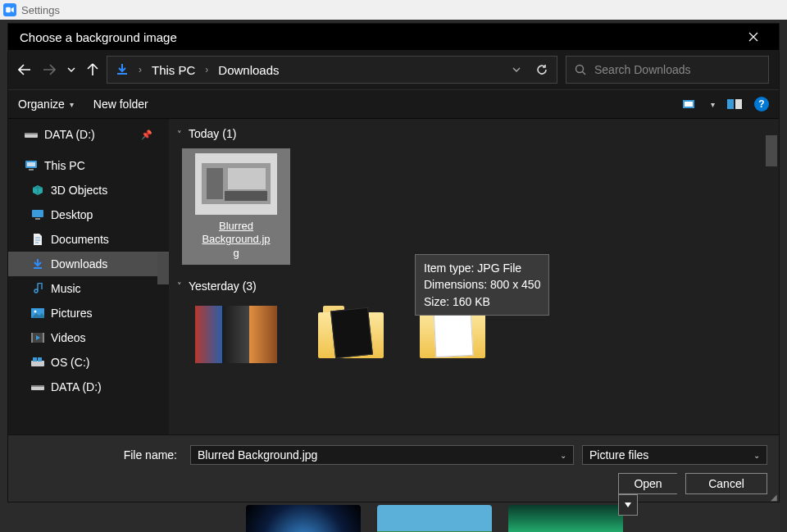 This screenshot has height=532, width=787. Describe the element at coordinates (248, 70) in the screenshot. I see `breadcrumb-current: Downloads` at that location.